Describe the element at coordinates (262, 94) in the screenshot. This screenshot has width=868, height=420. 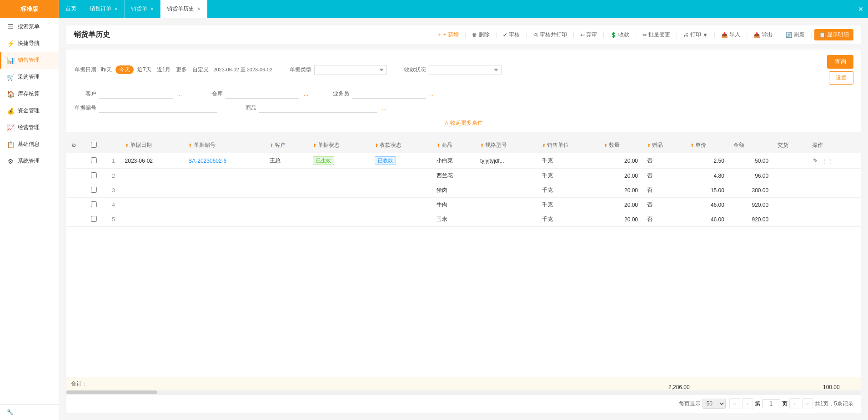
I see `warehouse-input` at that location.